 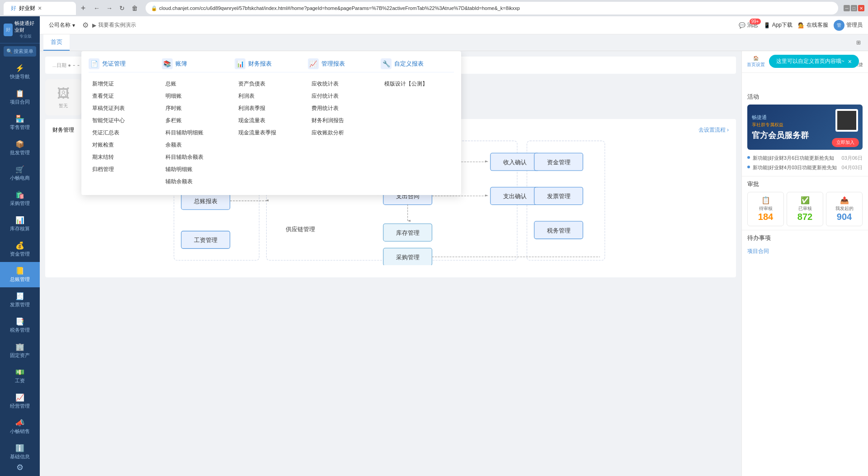 I want to click on demo-link: ▶ 我要看实例演示, so click(x=114, y=25).